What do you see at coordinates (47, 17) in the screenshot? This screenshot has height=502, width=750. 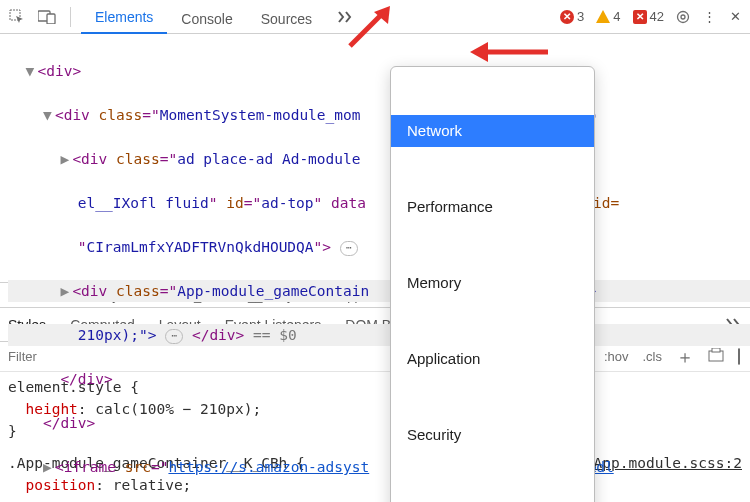 I see `device-icon` at bounding box center [47, 17].